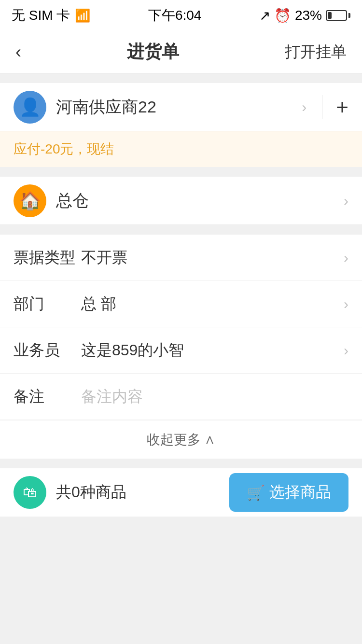 The image size is (362, 644). Describe the element at coordinates (256, 492) in the screenshot. I see `cart-icon: 🛒` at that location.